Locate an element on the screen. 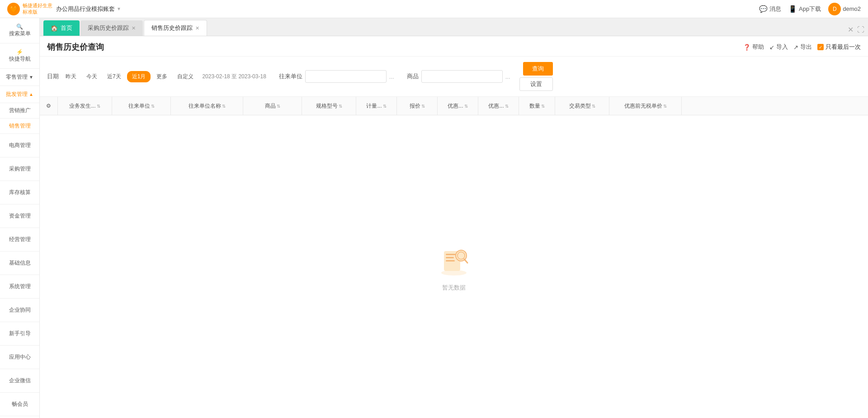 The height and width of the screenshot is (418, 868). date-btn-7days: 近7天 is located at coordinates (114, 77).